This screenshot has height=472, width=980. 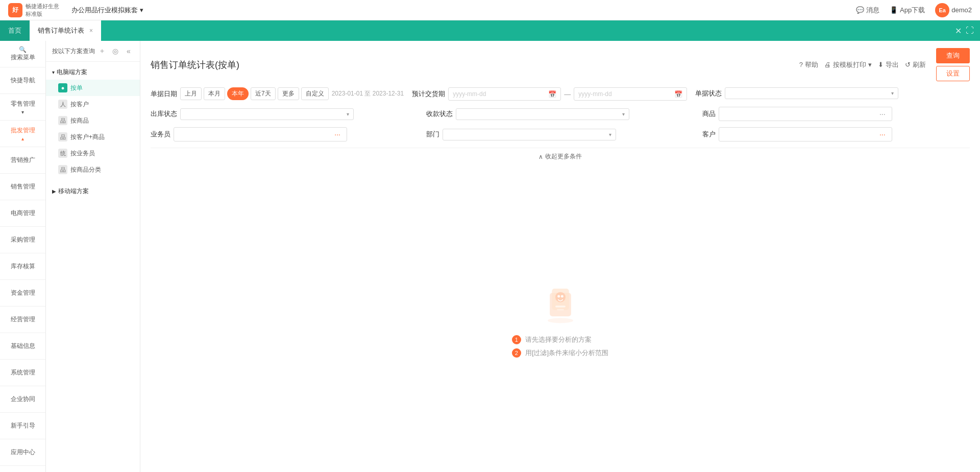 I want to click on sidebar-item-purchase: 采购管理, so click(x=22, y=240).